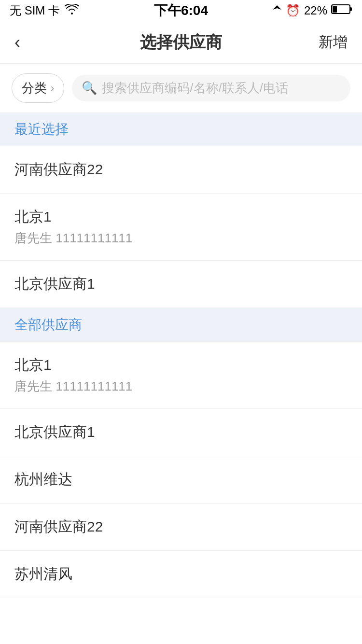 The height and width of the screenshot is (644, 362). I want to click on status-time: 下午6:04, so click(181, 11).